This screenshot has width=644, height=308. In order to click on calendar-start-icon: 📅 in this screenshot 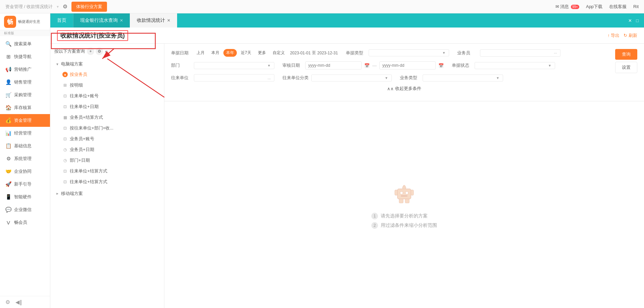, I will do `click(367, 66)`.